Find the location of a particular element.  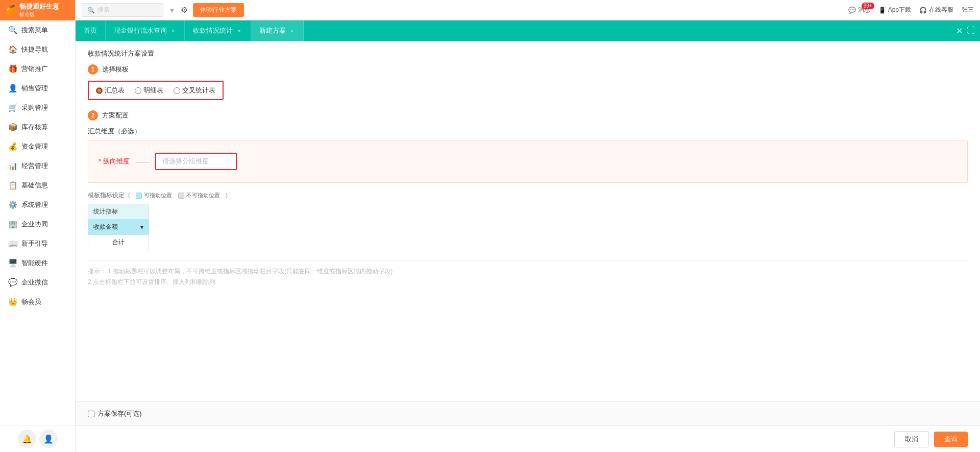

sidebar-item-sales: 👤 销售管理 is located at coordinates (38, 88).